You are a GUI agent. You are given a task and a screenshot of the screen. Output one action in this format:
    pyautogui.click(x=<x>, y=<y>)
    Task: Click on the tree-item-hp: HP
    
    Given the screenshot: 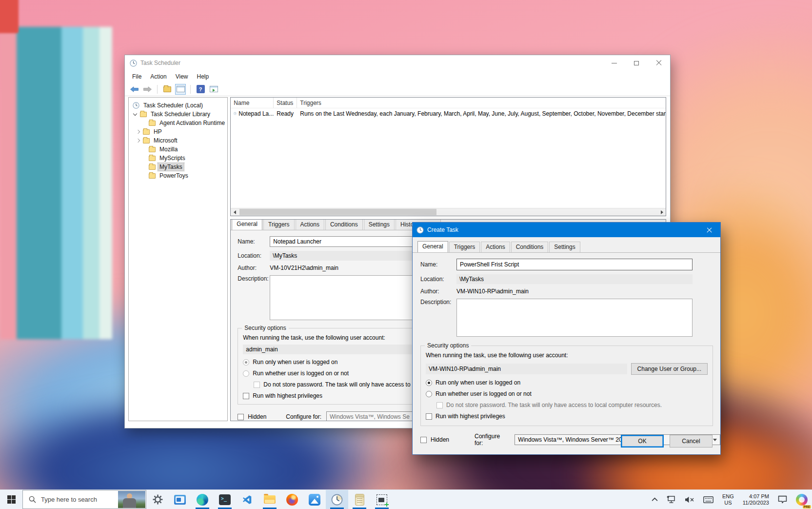 What is the action you would take?
    pyautogui.click(x=178, y=132)
    